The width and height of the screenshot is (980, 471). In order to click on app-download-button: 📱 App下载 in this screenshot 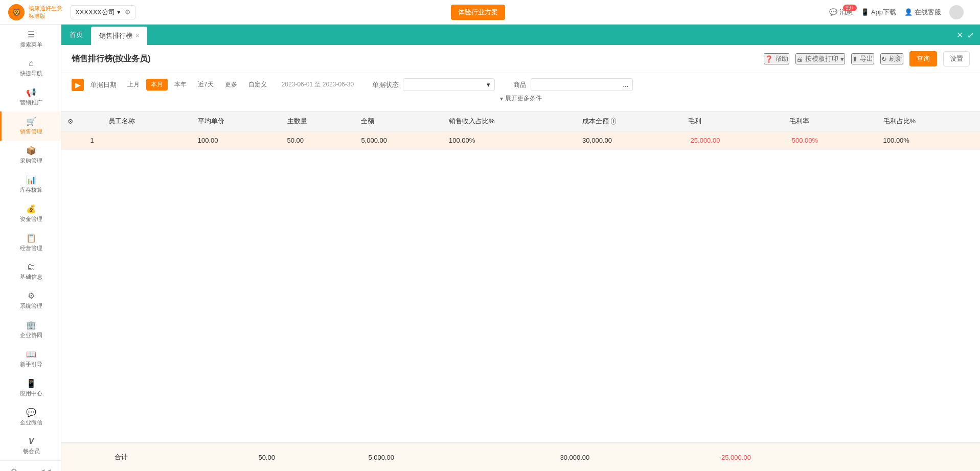, I will do `click(878, 12)`.